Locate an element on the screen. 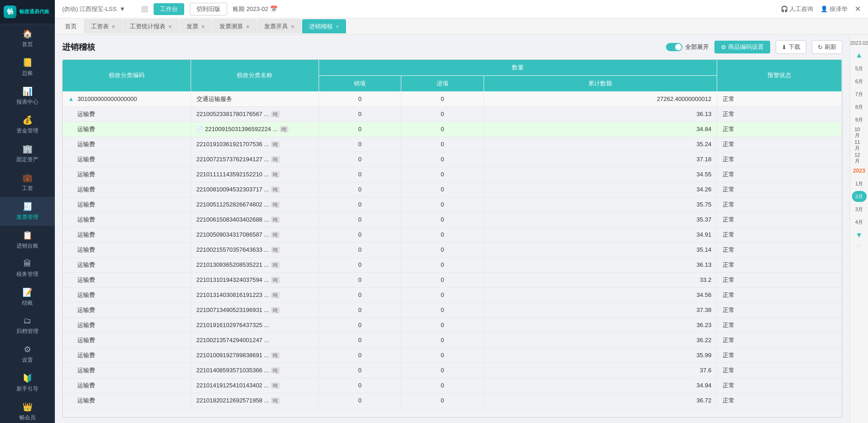  table-row: 运输费 22100615083403402688 ...吨 0 0 35.37 … is located at coordinates (453, 219).